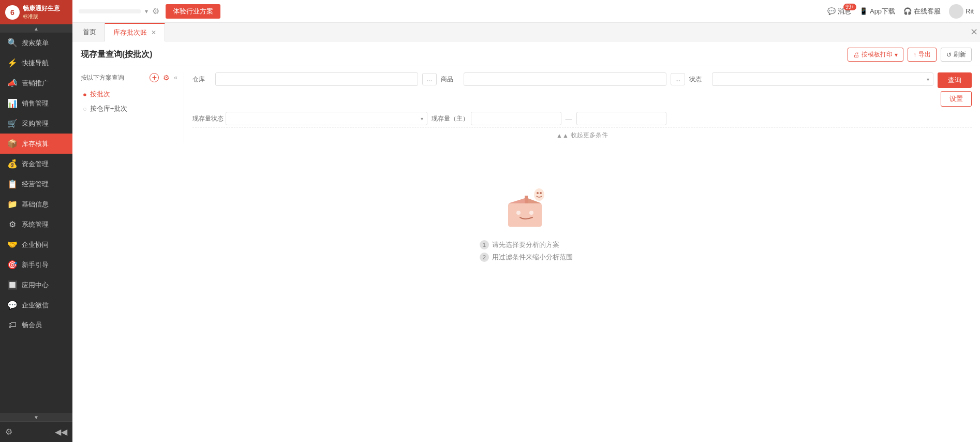  I want to click on page-header: 现存量查询(按批次) 🖨 按模板打印 ▾ ↑ 导出 ↺ 刷新, so click(526, 54).